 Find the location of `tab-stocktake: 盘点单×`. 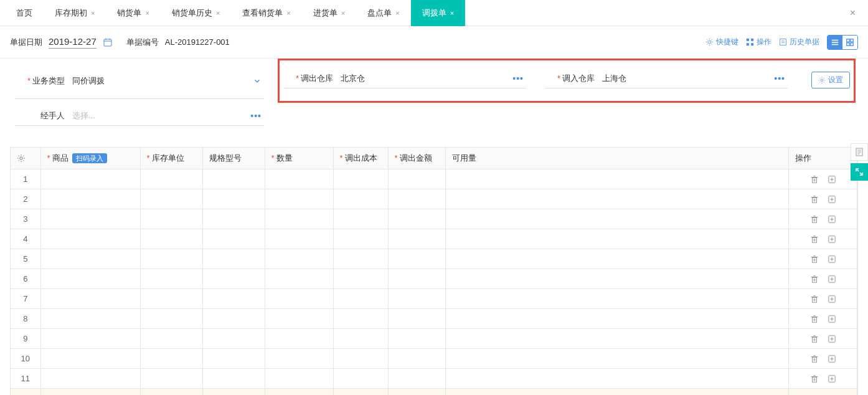

tab-stocktake: 盘点单× is located at coordinates (384, 13).